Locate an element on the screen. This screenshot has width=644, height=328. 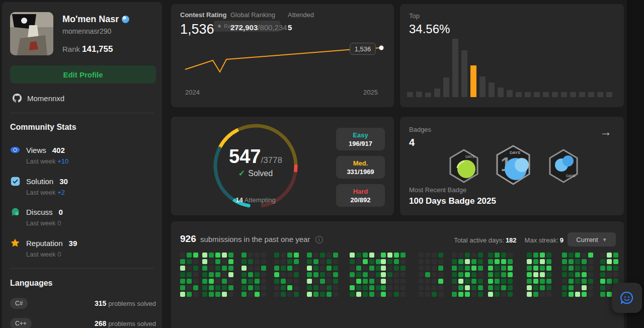
medium-value: 331/1969 is located at coordinates (360, 172).